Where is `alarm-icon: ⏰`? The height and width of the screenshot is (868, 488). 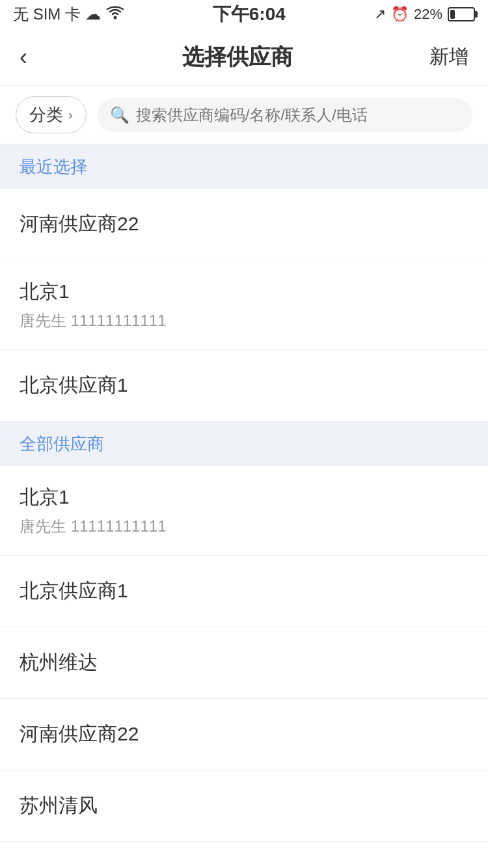 alarm-icon: ⏰ is located at coordinates (400, 14).